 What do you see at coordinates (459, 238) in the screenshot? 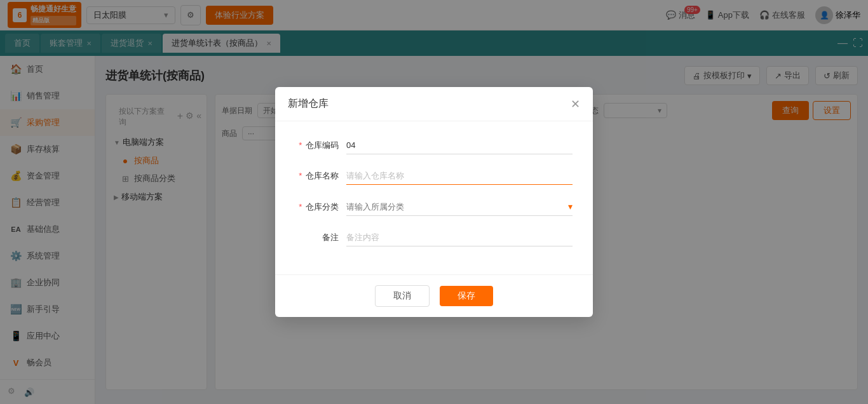
I see `remark-input` at bounding box center [459, 238].